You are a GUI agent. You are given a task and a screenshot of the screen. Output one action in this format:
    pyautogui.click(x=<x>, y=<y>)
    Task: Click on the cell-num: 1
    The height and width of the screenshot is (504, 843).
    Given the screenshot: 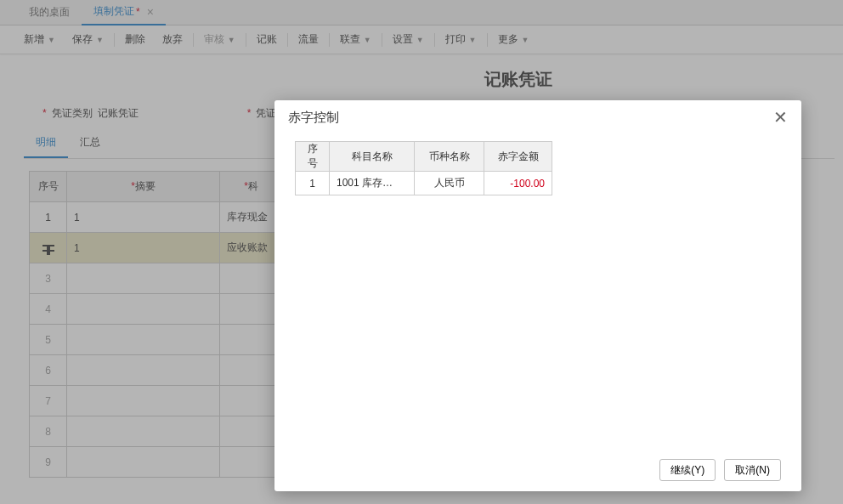 What is the action you would take?
    pyautogui.click(x=313, y=184)
    